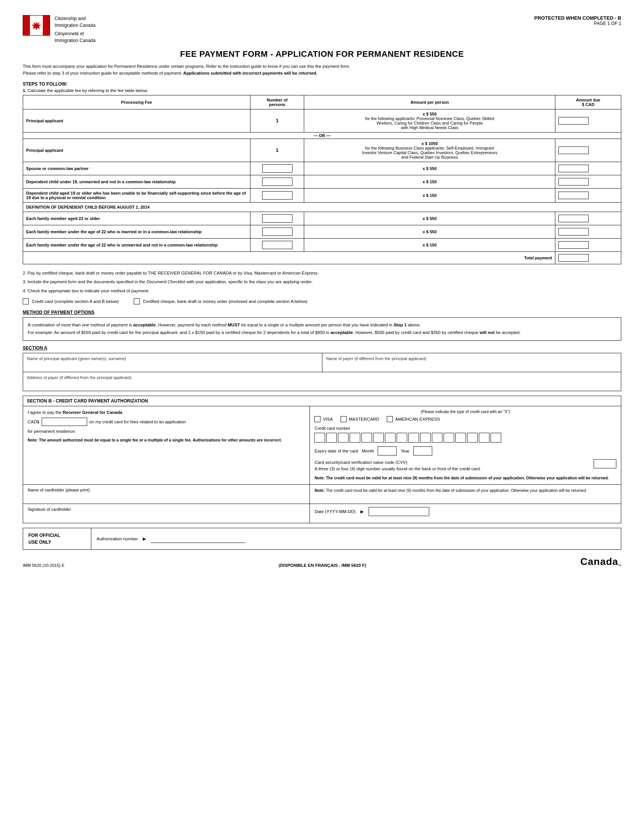 This screenshot has width=644, height=833. Describe the element at coordinates (59, 30) in the screenshot. I see `header-left: Citizenship and Immigration Canada Citoy…` at that location.